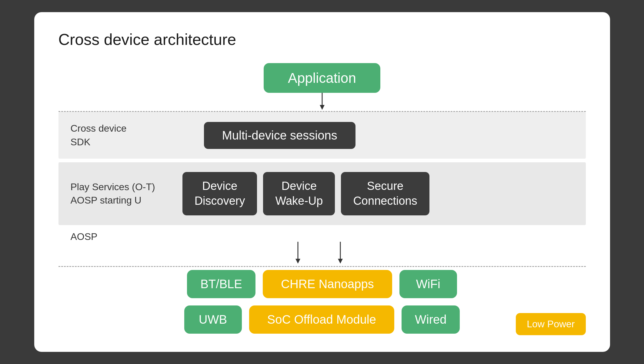 This screenshot has height=364, width=644. What do you see at coordinates (322, 302) in the screenshot?
I see `bottom-section: BT/BLE CHRE Nanoapps WiFi UWB SoC Offloa…` at bounding box center [322, 302].